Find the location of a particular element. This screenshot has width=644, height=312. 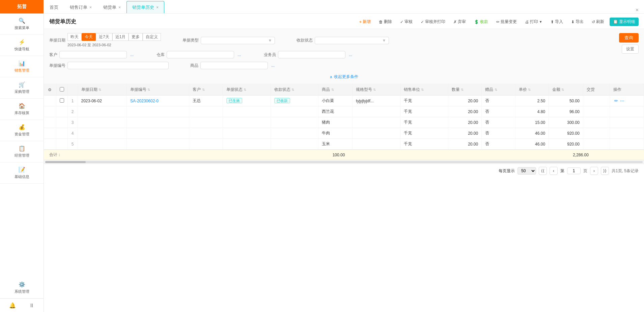

customer-input is located at coordinates (93, 55).